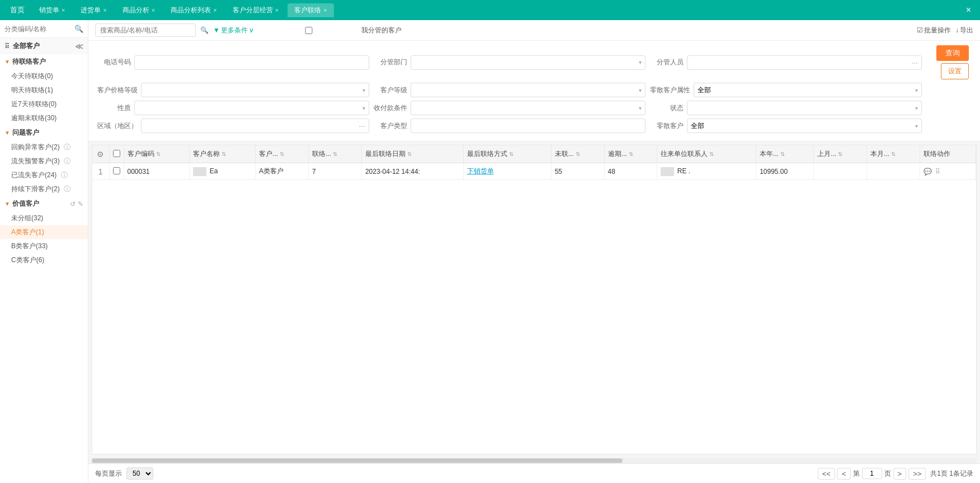 The height and width of the screenshot is (483, 980). Describe the element at coordinates (116, 171) in the screenshot. I see `row-checkbox` at that location.